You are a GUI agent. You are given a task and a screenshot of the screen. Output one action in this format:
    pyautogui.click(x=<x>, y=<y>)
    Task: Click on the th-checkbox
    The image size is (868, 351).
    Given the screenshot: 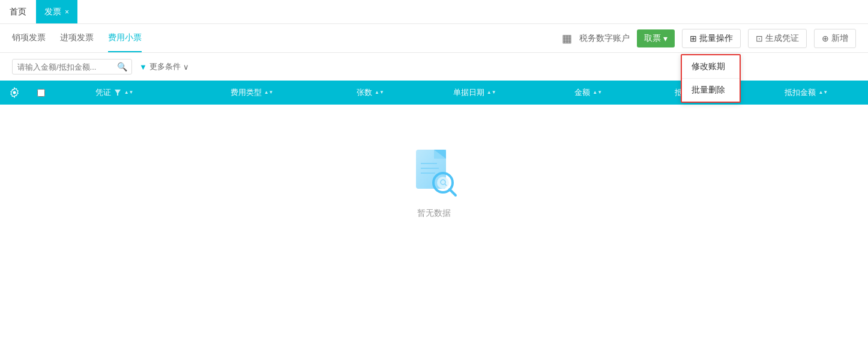 What is the action you would take?
    pyautogui.click(x=41, y=93)
    